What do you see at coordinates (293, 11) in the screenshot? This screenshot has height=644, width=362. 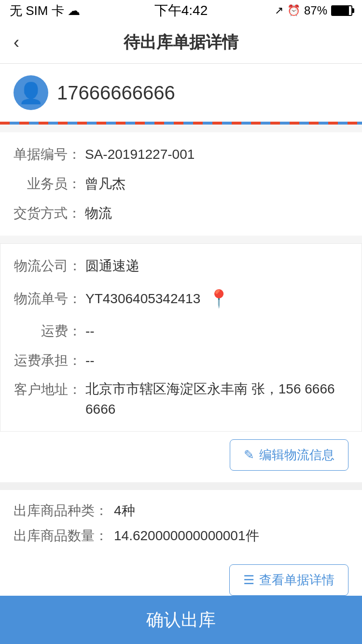 I see `alarm-icon: ⏰` at bounding box center [293, 11].